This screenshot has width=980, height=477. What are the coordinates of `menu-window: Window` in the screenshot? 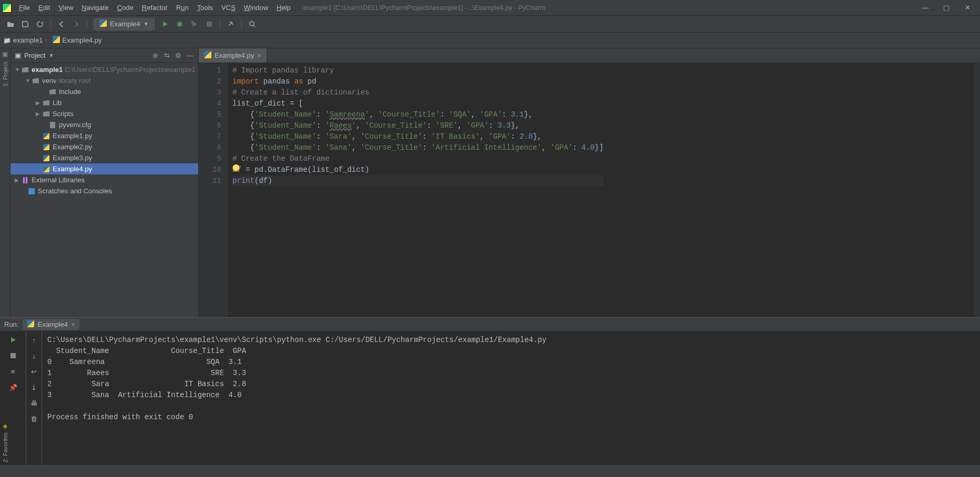 It's located at (256, 7).